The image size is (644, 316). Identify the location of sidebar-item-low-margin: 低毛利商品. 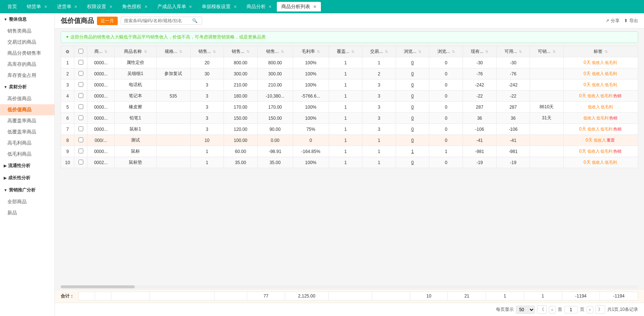
(27, 154).